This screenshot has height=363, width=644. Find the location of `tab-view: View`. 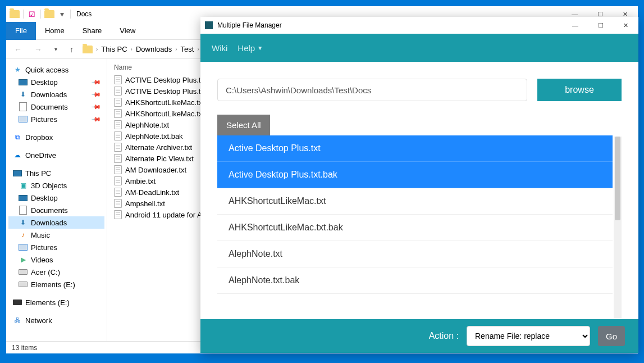

tab-view: View is located at coordinates (127, 31).